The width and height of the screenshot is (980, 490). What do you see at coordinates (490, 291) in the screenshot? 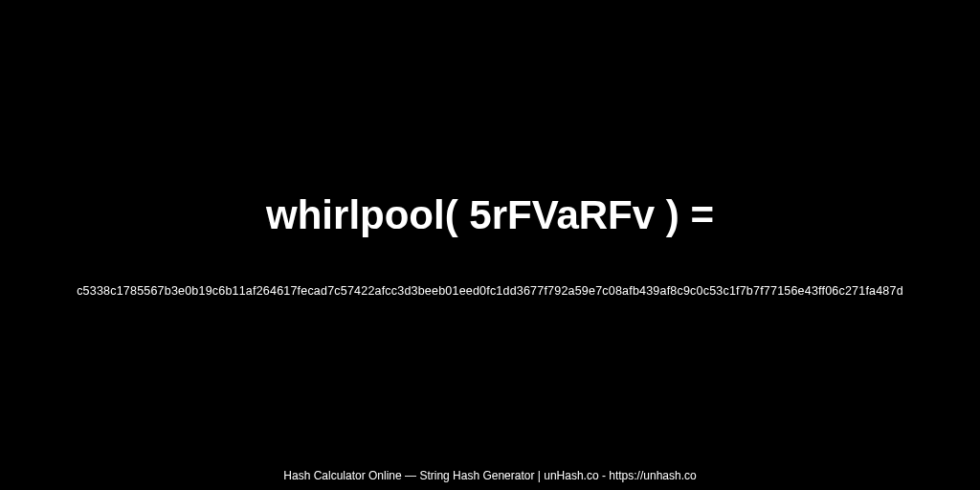
I see `hash-output: c5338c1785567b3e0b19c6b11af264617fecad7c…` at bounding box center [490, 291].